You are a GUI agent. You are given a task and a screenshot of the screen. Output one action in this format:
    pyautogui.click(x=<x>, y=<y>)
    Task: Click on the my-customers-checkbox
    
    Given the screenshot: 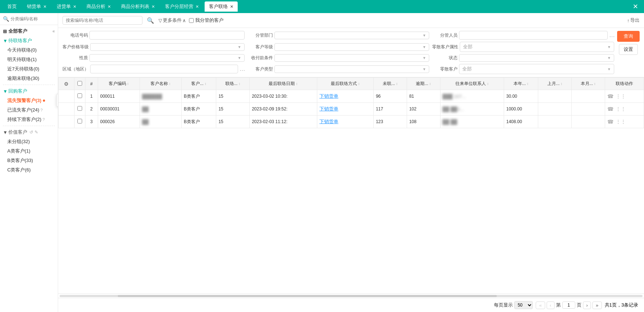 What is the action you would take?
    pyautogui.click(x=191, y=20)
    